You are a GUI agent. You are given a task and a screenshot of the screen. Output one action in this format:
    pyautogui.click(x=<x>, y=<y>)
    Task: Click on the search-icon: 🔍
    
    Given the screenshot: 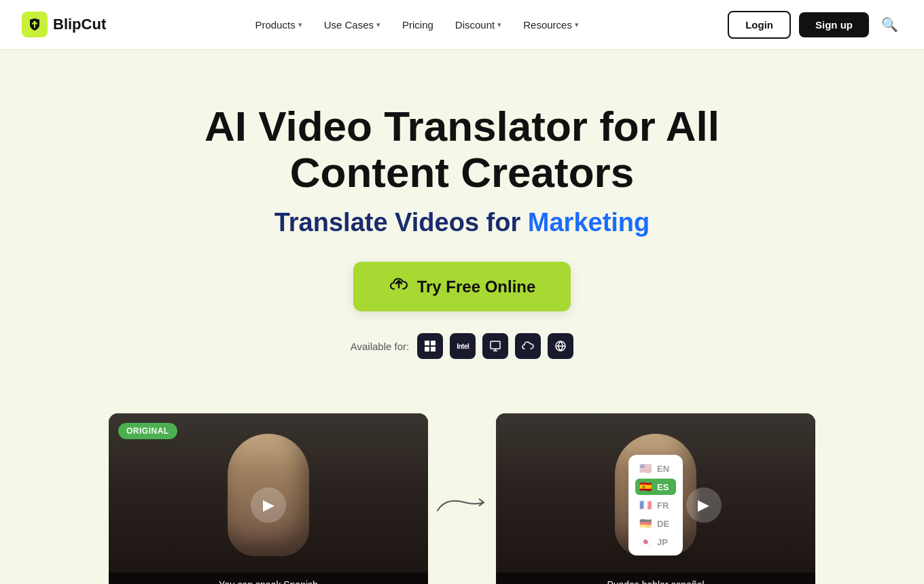 What is the action you would take?
    pyautogui.click(x=890, y=24)
    